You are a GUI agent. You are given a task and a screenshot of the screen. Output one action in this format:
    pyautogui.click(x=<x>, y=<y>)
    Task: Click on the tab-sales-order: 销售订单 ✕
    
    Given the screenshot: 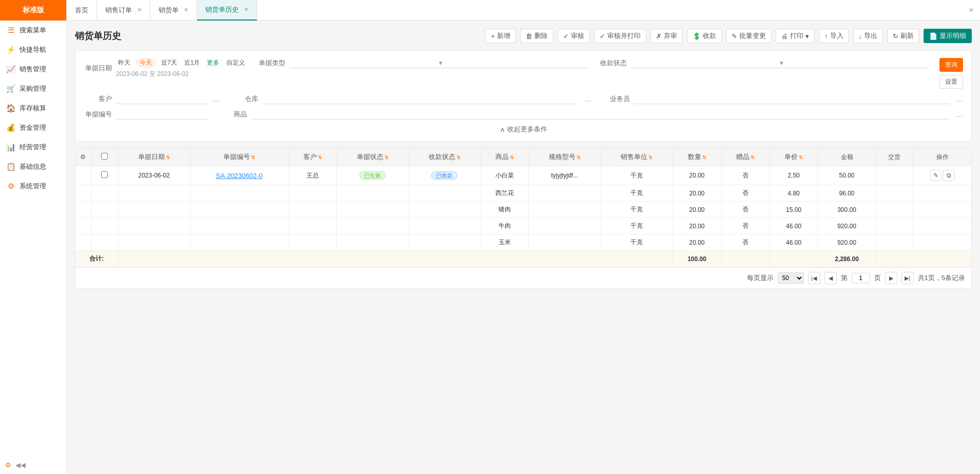 What is the action you would take?
    pyautogui.click(x=124, y=10)
    